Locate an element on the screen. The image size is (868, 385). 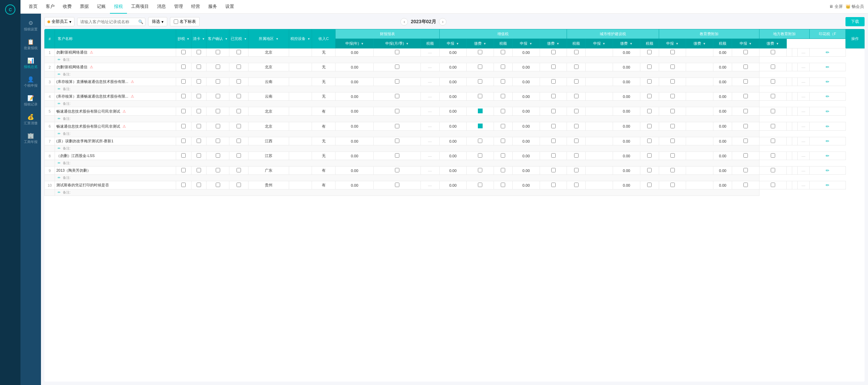
col-confirm: 客户确认 ▼ is located at coordinates (218, 39).